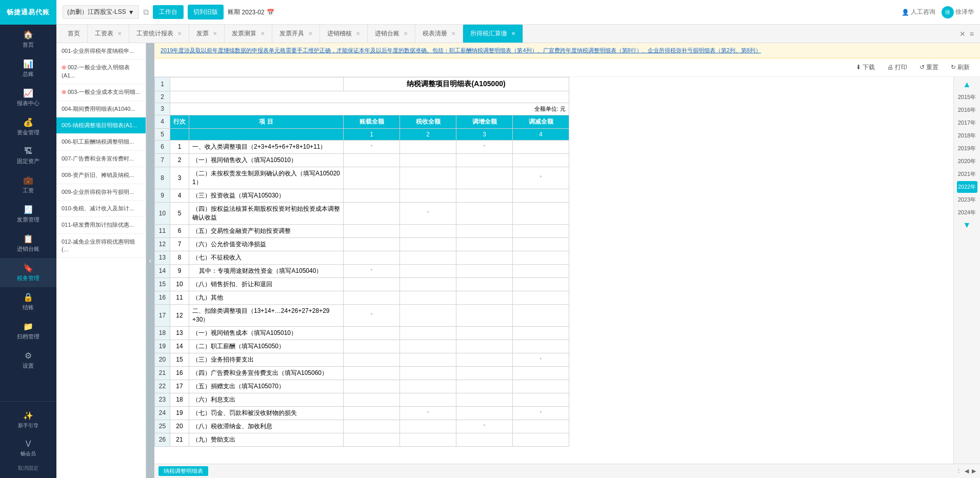 This screenshot has width=980, height=478. Describe the element at coordinates (184, 471) in the screenshot. I see `sheet-tab: 纳税调整明细表` at that location.